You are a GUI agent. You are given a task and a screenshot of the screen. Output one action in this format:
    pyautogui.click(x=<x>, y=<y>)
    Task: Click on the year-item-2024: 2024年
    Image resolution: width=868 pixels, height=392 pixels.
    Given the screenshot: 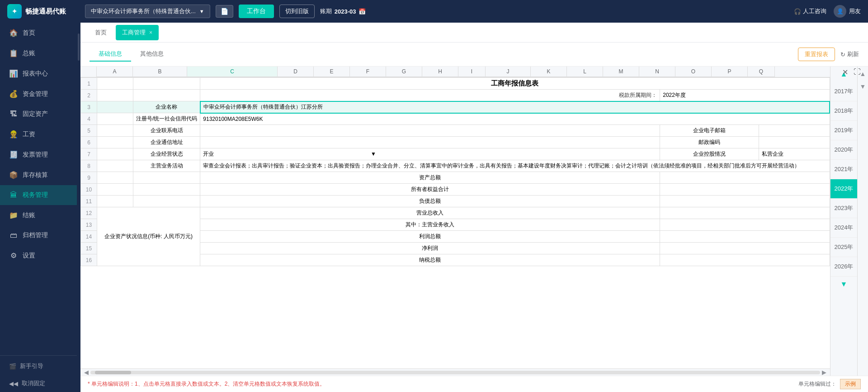 What is the action you would take?
    pyautogui.click(x=844, y=228)
    